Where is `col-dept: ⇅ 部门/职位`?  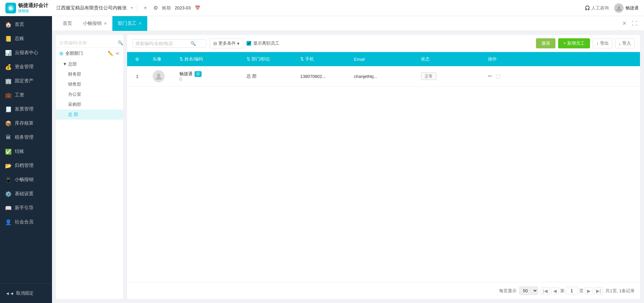 col-dept: ⇅ 部门/职位 is located at coordinates (268, 59).